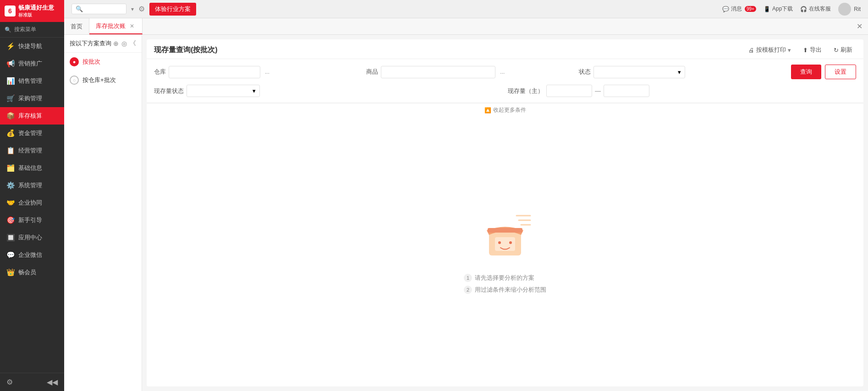  Describe the element at coordinates (36, 8) in the screenshot. I see `company-name: 畅康通好生意` at that location.